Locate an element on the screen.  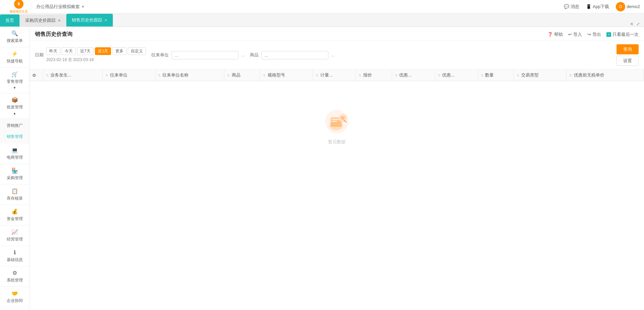
sidebar-item-sales: 销售管理 is located at coordinates (15, 137).